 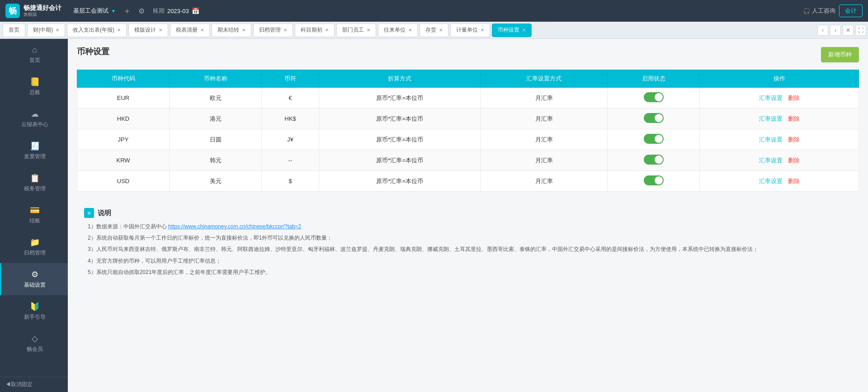 What do you see at coordinates (34, 55) in the screenshot?
I see `sidebar-item-home: ⌂ 首页` at bounding box center [34, 55].